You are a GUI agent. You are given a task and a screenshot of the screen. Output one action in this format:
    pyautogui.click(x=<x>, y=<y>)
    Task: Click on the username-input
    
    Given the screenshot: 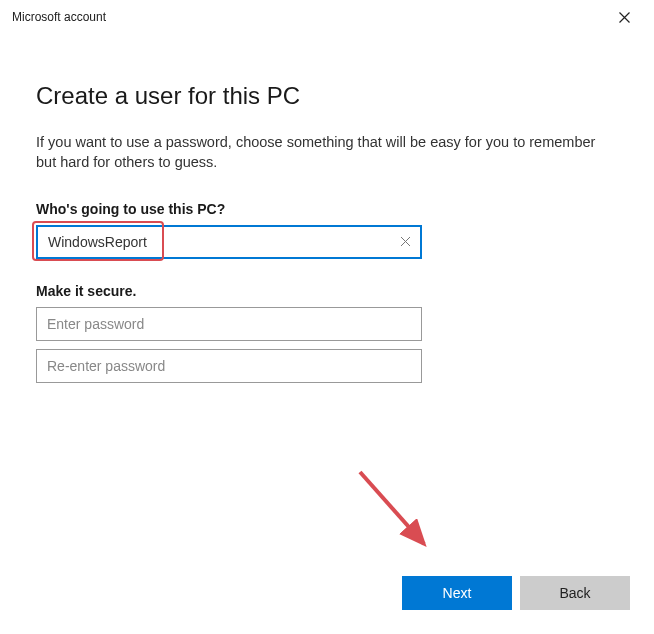 What is the action you would take?
    pyautogui.click(x=229, y=242)
    